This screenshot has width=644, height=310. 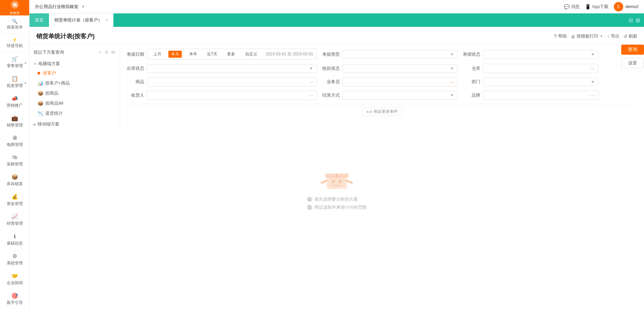 I want to click on scheme-item-by-customer: 按客户, so click(x=74, y=73).